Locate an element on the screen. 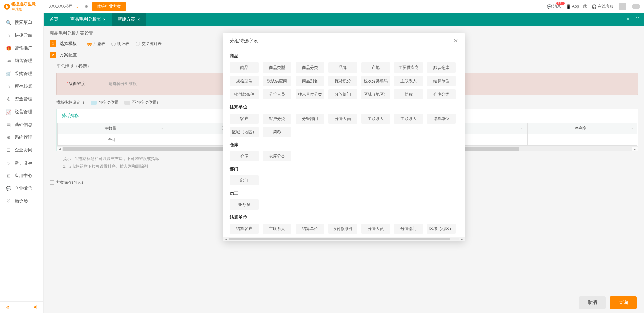 The width and height of the screenshot is (644, 313). sidebar-icon: ⊞ is located at coordinates (9, 176).